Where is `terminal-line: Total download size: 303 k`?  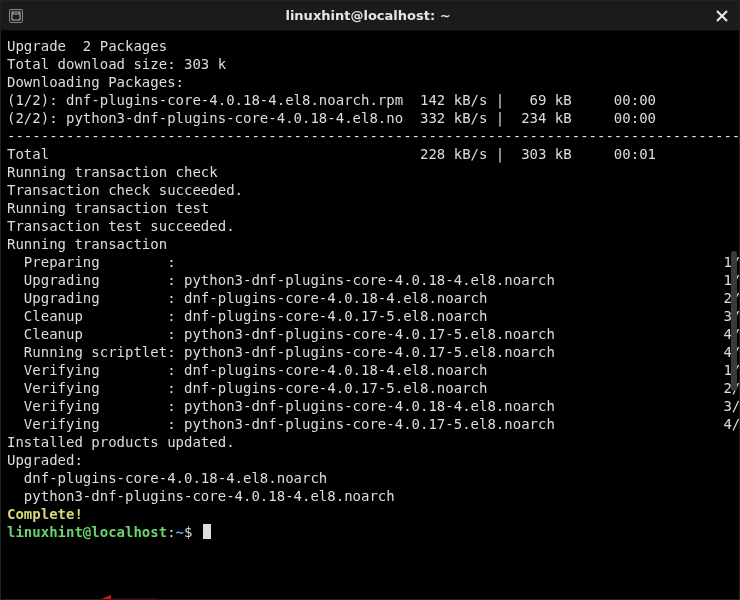
terminal-line: Total download size: 303 k is located at coordinates (370, 64).